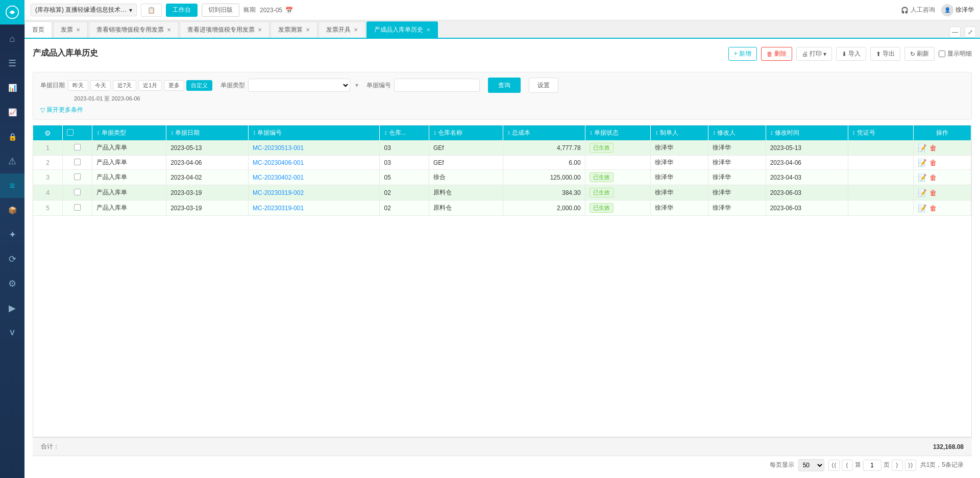 Image resolution: width=980 pixels, height=478 pixels. Describe the element at coordinates (922, 148) in the screenshot. I see `edit-icon-1: 📝` at that location.